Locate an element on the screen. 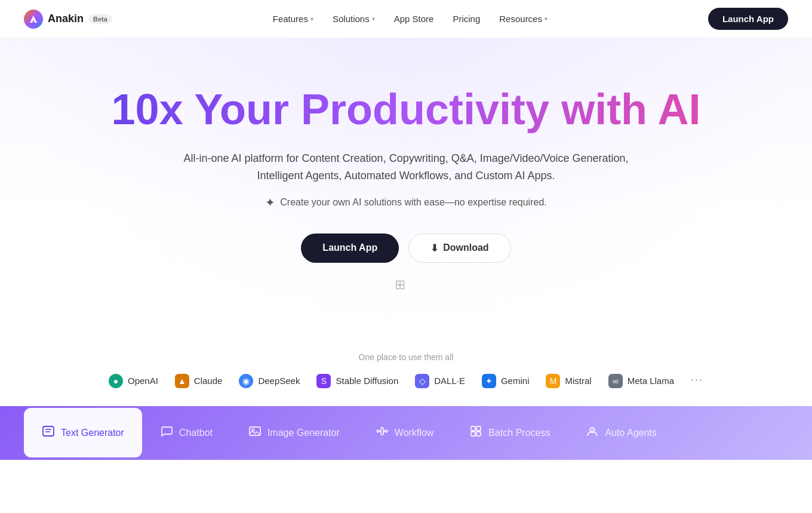  model-meta-llama: ∞ Meta Llama is located at coordinates (641, 381).